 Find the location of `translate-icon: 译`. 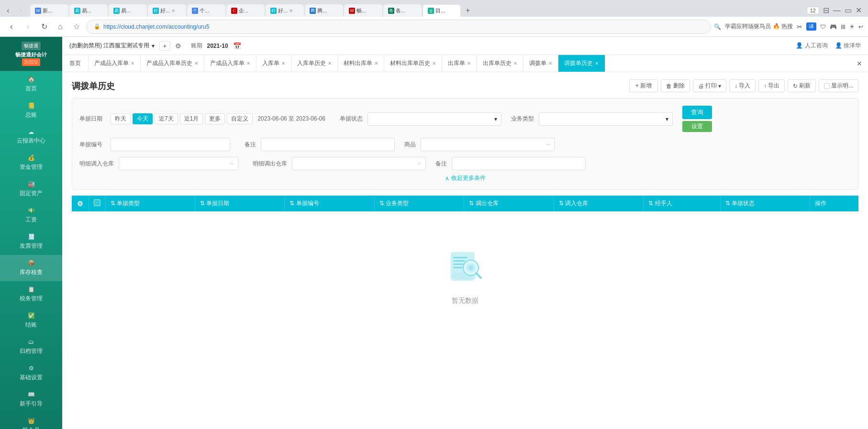

translate-icon: 译 is located at coordinates (812, 27).